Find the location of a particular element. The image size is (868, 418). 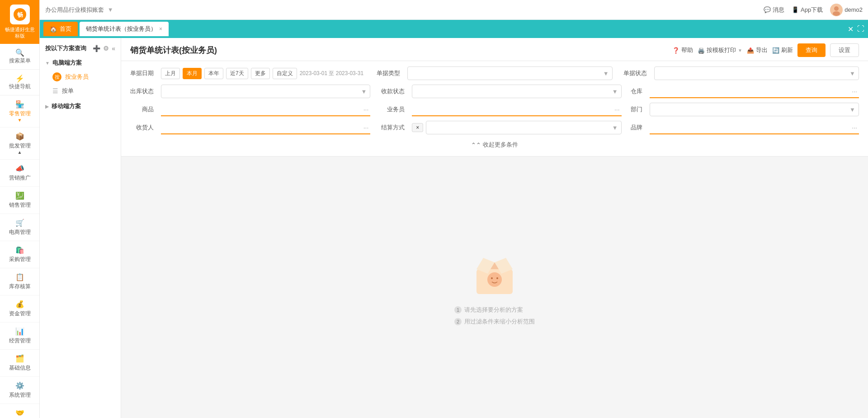

active-tab-label: 销货单统计表（按业务员） is located at coordinates (121, 29).